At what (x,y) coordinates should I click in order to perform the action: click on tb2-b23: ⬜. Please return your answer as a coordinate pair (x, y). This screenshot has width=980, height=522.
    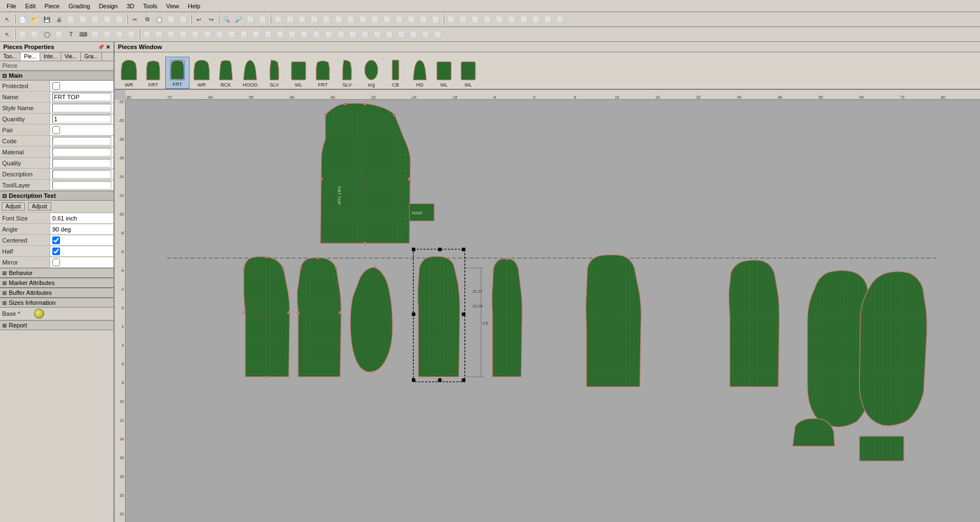
    Looking at the image, I should click on (280, 34).